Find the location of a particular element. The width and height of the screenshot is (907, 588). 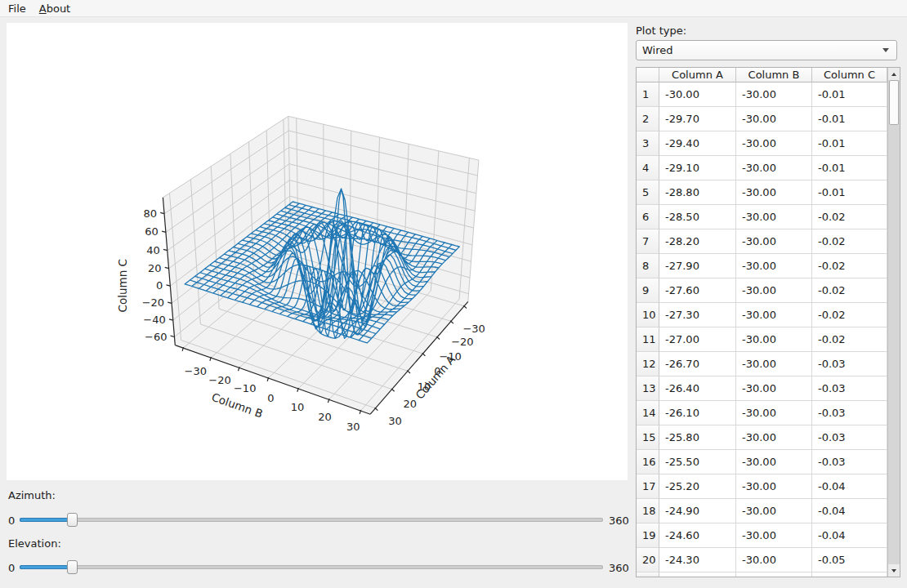

table-row: 8-27.90-30.00-0.02 is located at coordinates (768, 266).